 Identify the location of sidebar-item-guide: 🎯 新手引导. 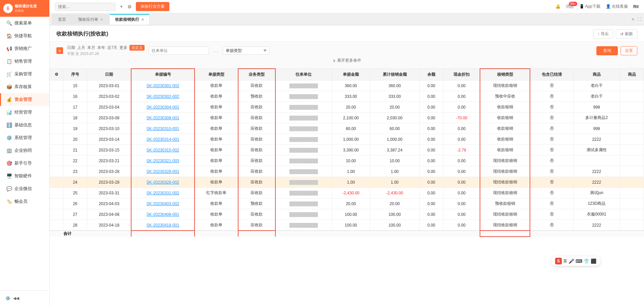
(25, 163).